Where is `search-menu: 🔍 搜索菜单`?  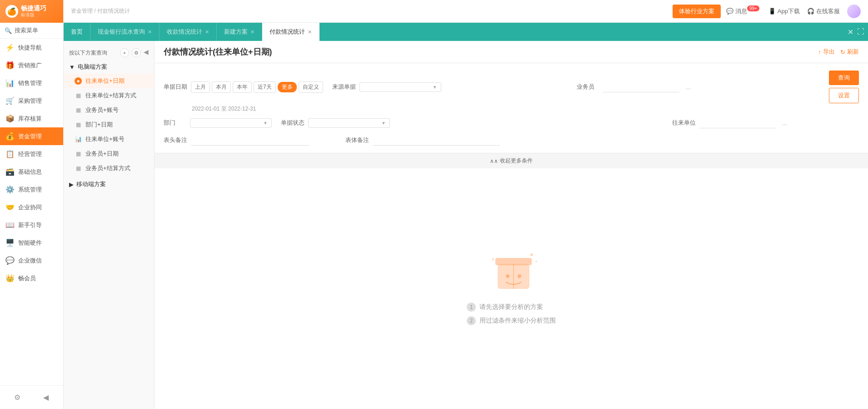
search-menu: 🔍 搜索菜单 is located at coordinates (32, 31).